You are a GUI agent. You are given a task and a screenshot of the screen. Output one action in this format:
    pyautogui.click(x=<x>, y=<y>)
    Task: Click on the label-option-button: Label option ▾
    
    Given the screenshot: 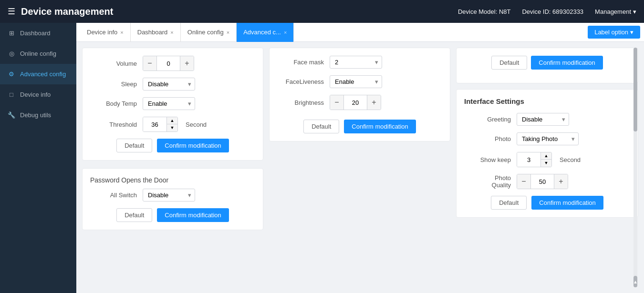 What is the action you would take?
    pyautogui.click(x=614, y=32)
    